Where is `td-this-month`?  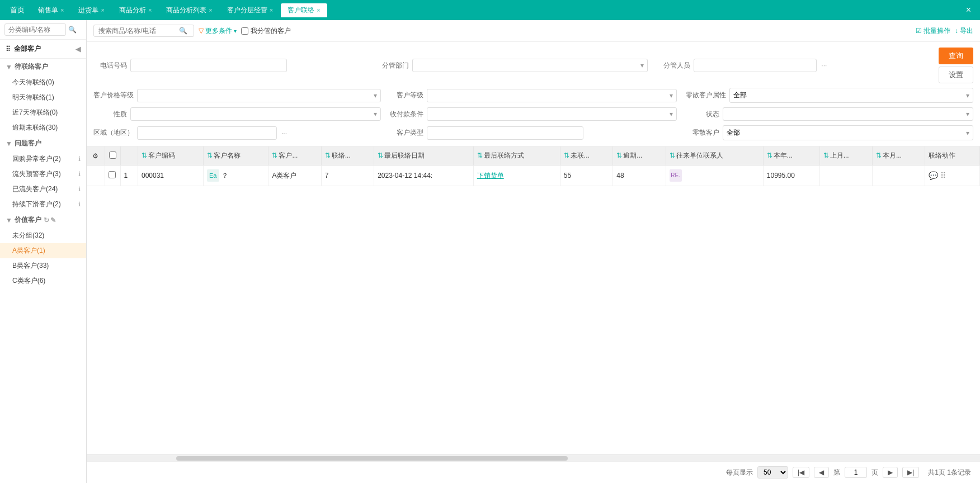 td-this-month is located at coordinates (899, 176).